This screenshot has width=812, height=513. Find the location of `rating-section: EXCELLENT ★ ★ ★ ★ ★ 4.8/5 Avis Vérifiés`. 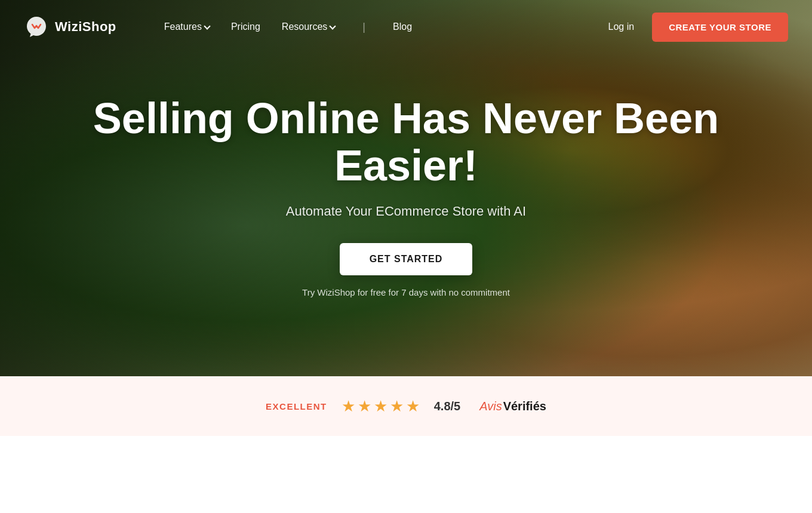

rating-section: EXCELLENT ★ ★ ★ ★ ★ 4.8/5 Avis Vérifiés is located at coordinates (406, 406).